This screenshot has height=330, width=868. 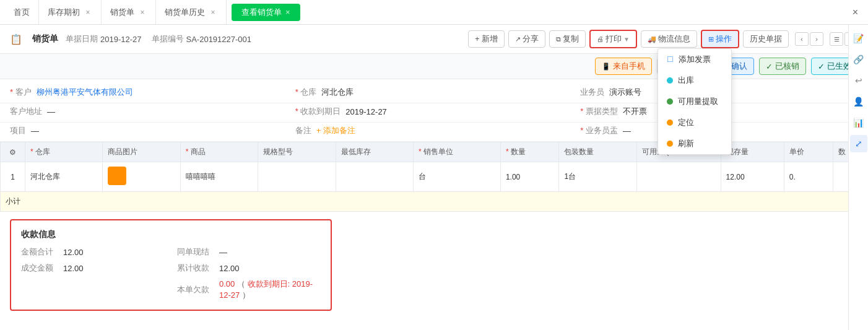 What do you see at coordinates (219, 177) in the screenshot?
I see `row-product: 嘻嘻嘻嘻` at bounding box center [219, 177].